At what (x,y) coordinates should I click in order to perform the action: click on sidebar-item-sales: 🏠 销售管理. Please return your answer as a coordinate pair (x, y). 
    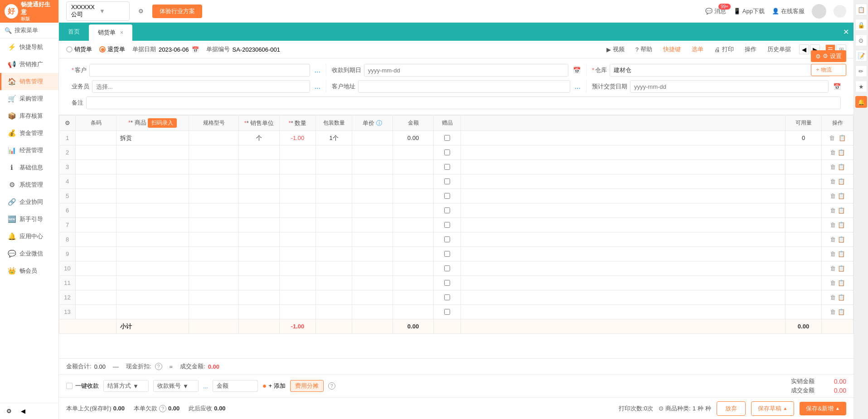
    Looking at the image, I should click on (29, 82).